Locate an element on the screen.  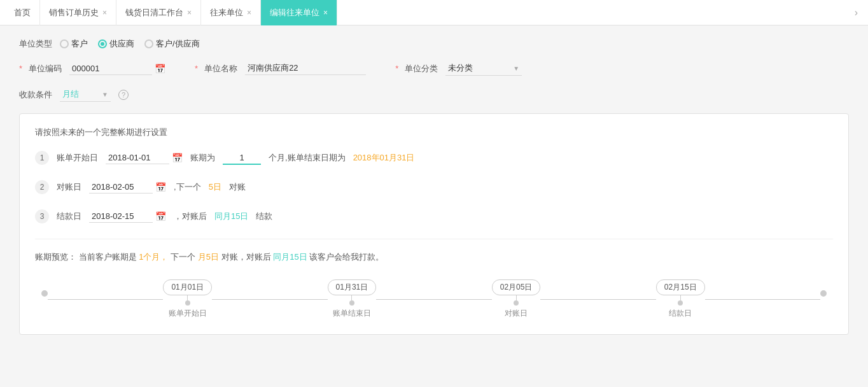
step-num-2: 2 is located at coordinates (42, 187).